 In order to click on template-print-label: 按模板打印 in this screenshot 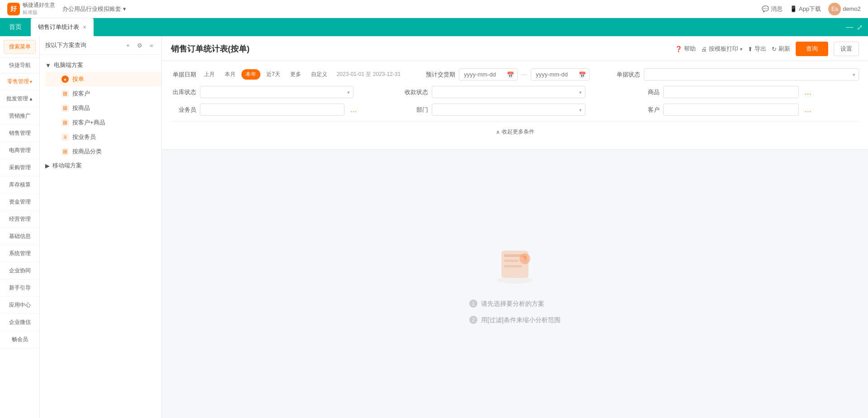, I will do `click(723, 49)`.